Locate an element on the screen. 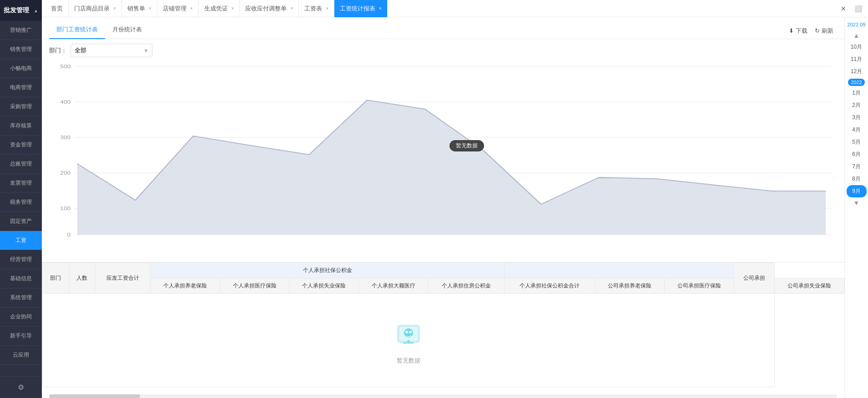 The image size is (868, 398). date-item-jan: 1月 is located at coordinates (857, 93).